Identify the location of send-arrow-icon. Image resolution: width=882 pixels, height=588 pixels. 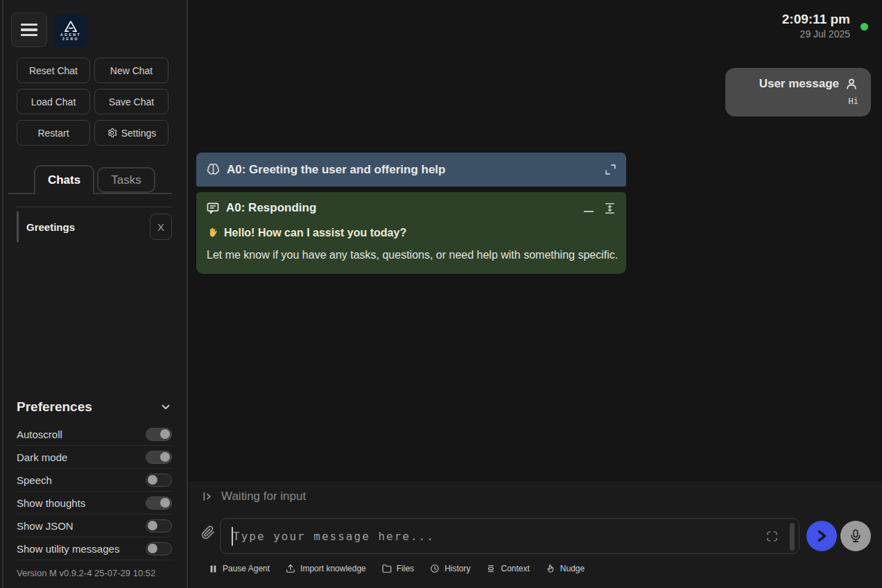
(822, 536).